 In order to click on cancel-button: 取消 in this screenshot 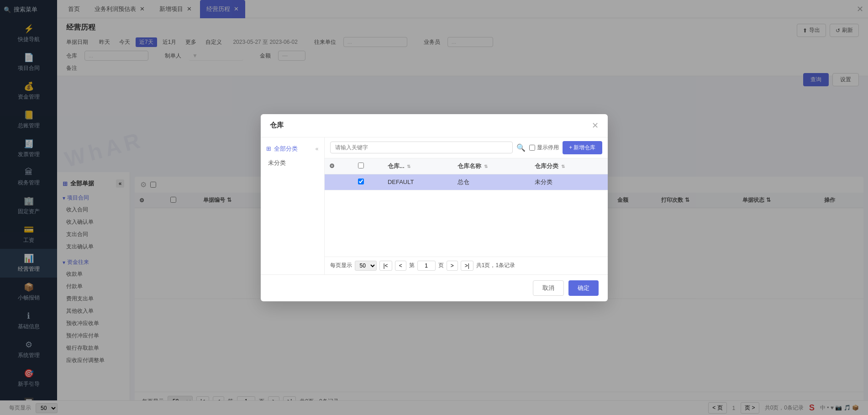, I will do `click(548, 288)`.